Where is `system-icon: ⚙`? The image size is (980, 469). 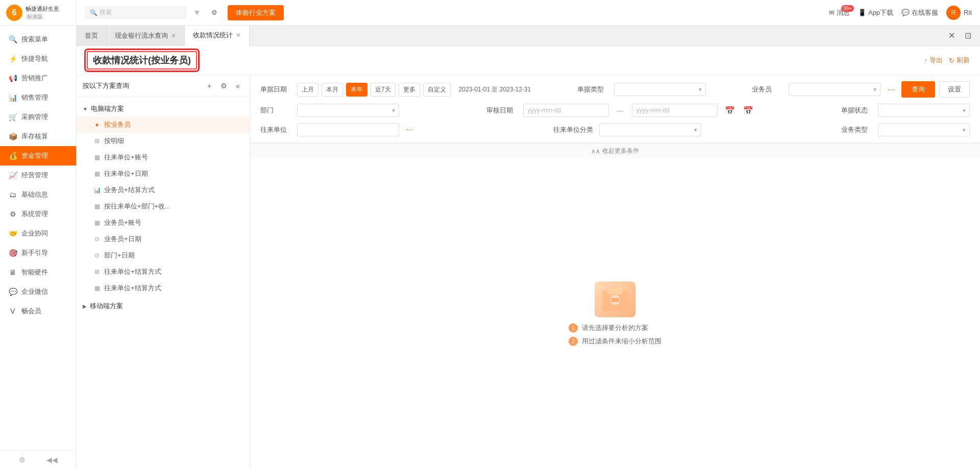 system-icon: ⚙ is located at coordinates (13, 214).